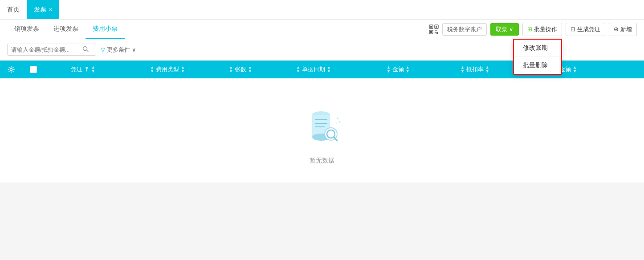 The image size is (644, 260). I want to click on amount-sort-icon: ▲ ▼, so click(388, 69).